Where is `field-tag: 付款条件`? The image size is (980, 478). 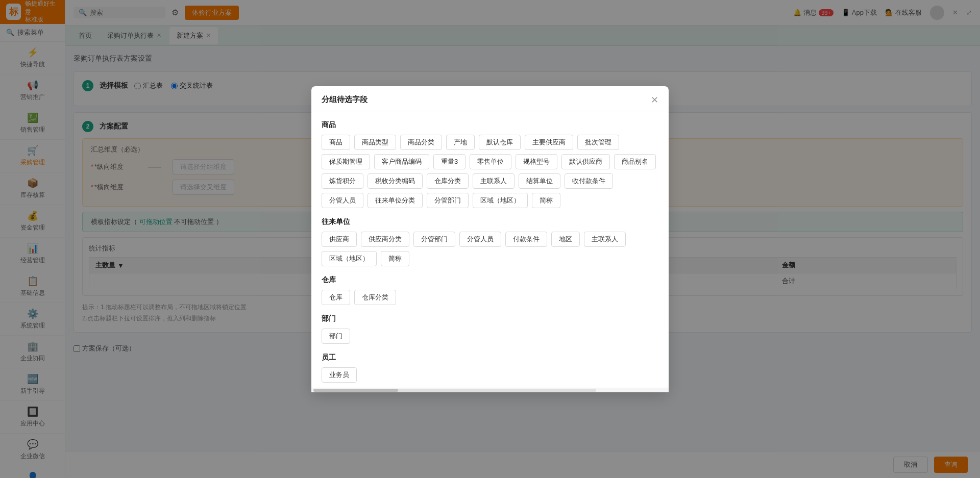
field-tag: 付款条件 is located at coordinates (526, 239).